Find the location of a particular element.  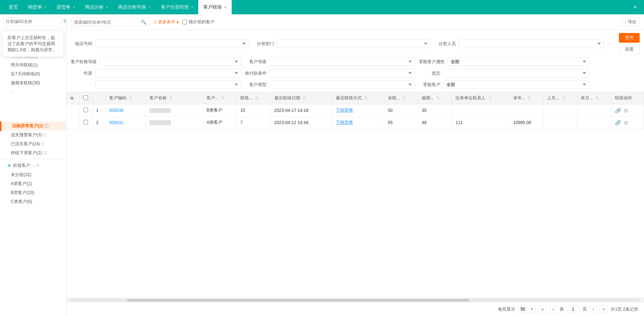

price-tier-select is located at coordinates (170, 62).